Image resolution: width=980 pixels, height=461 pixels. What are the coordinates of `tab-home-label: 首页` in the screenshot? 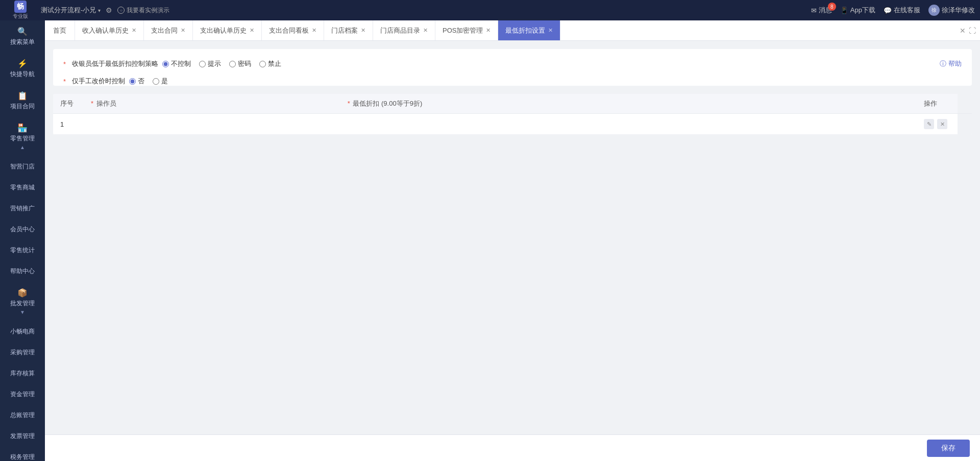 It's located at (60, 31).